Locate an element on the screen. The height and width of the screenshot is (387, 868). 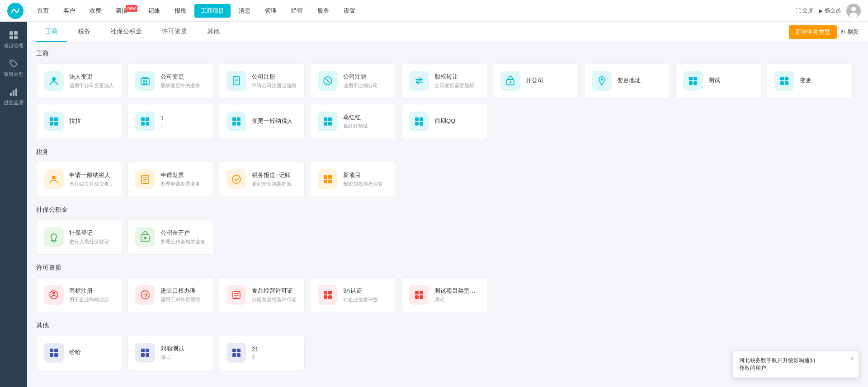
list-item: 变更 is located at coordinates (810, 81).